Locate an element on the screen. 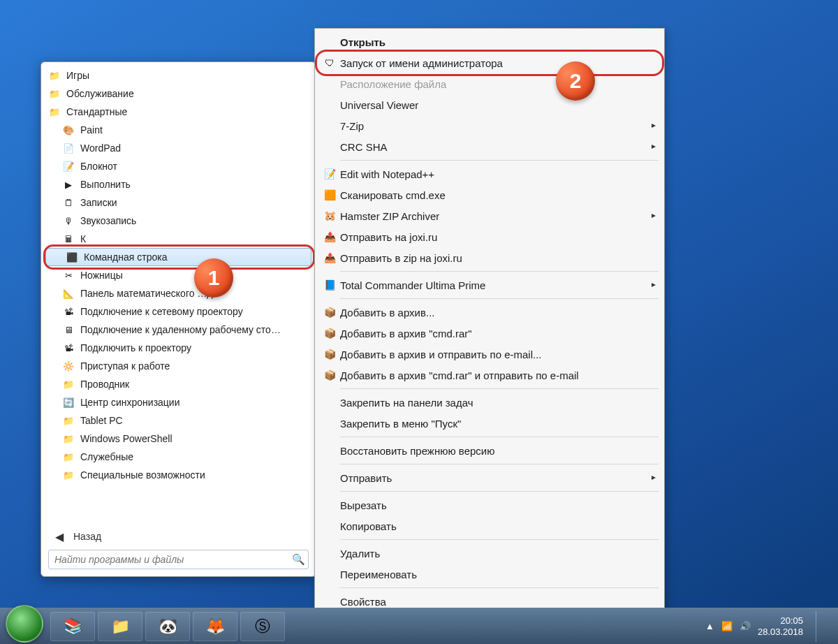  taskbar-time: 20:05 is located at coordinates (781, 621).